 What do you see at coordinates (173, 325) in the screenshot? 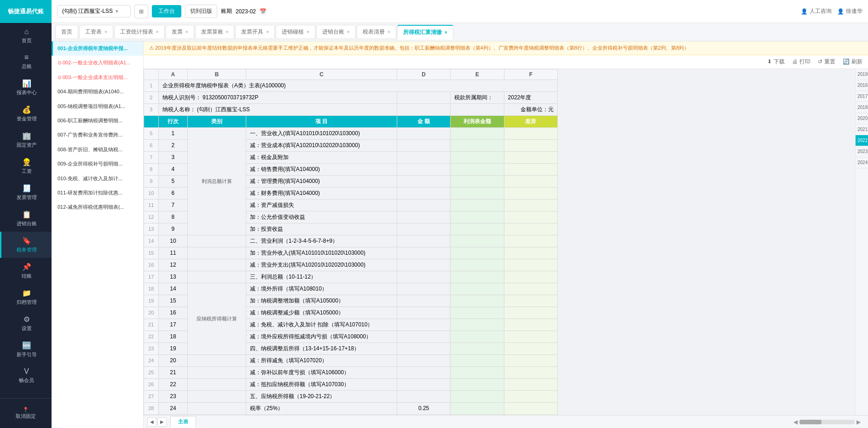
I see `seq-cell: 17` at bounding box center [173, 325].